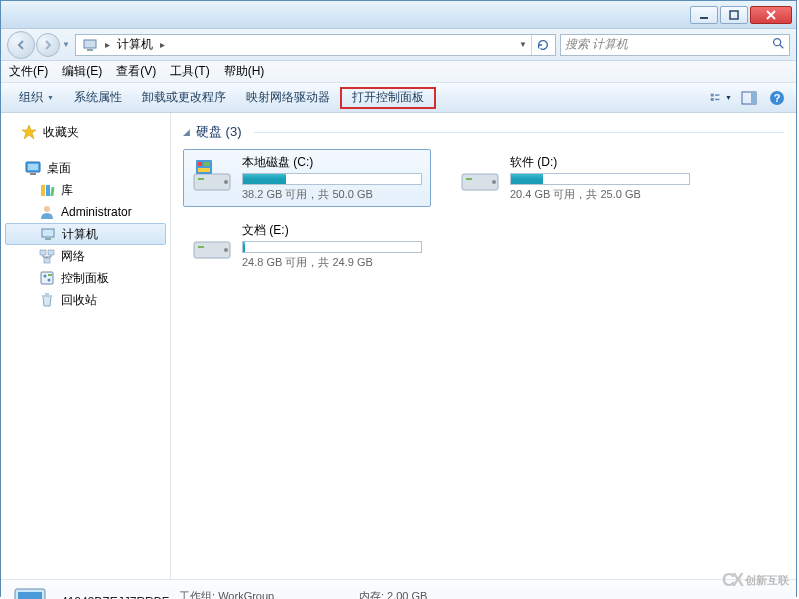  I want to click on drive-c: 本地磁盘 (C:) 38.2 GB 可用，共 50.0 GB, so click(307, 178).